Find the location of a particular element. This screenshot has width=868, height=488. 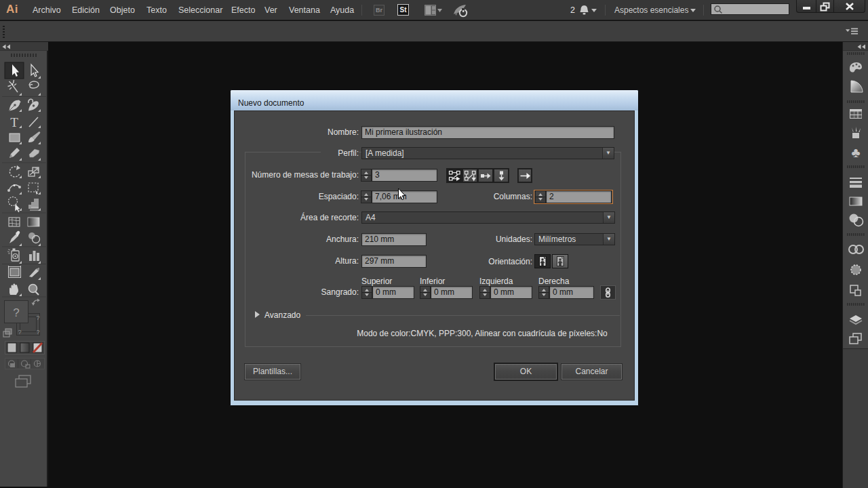

svg-text: T is located at coordinates (14, 122).